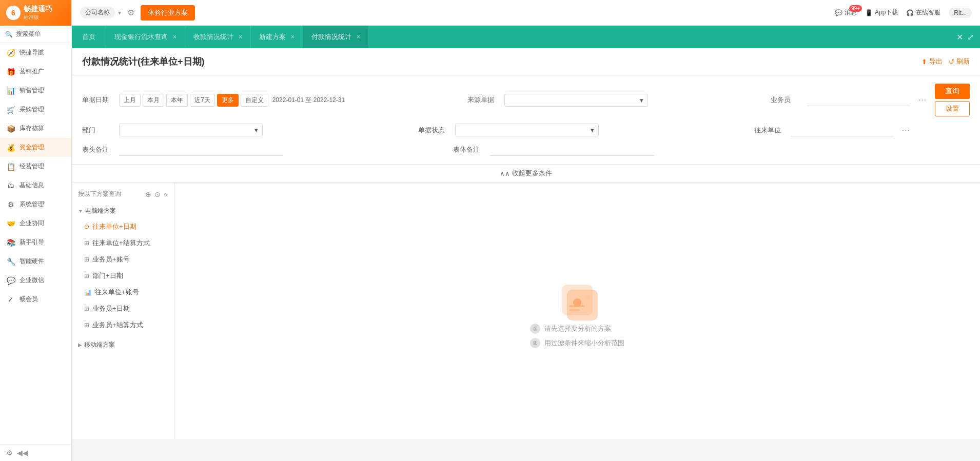 This screenshot has height=461, width=980. Describe the element at coordinates (36, 186) in the screenshot. I see `sidebar-item-basic-info: 🗂 基础信息` at that location.